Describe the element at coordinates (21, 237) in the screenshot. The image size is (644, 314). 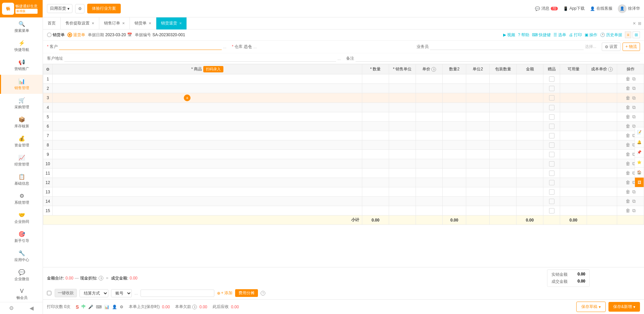
I see `sidebar-item-11: 🎯新手引导` at that location.